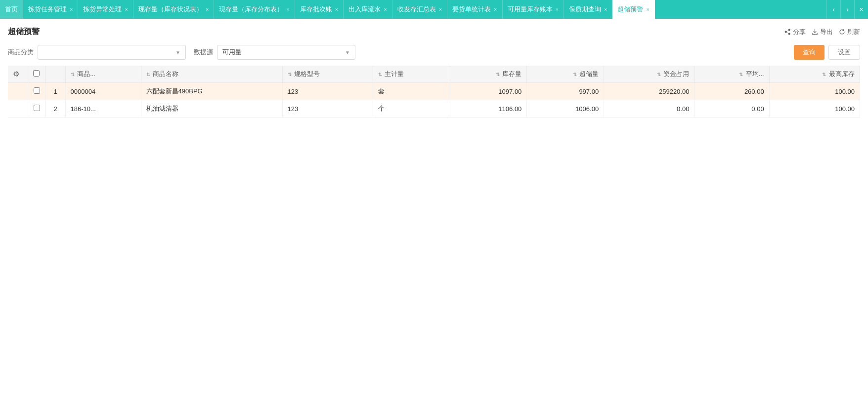 The height and width of the screenshot is (395, 868). What do you see at coordinates (844, 52) in the screenshot?
I see `settings-button: 设置` at bounding box center [844, 52].